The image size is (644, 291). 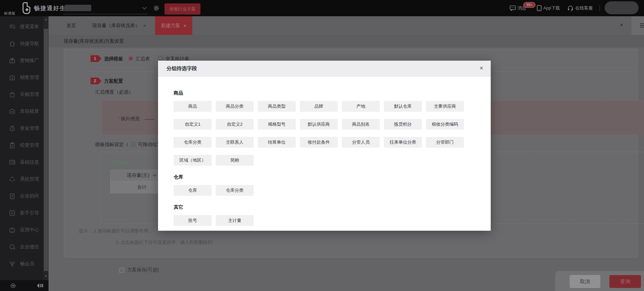 What do you see at coordinates (13, 286) in the screenshot?
I see `settings-gear-icon` at bounding box center [13, 286].